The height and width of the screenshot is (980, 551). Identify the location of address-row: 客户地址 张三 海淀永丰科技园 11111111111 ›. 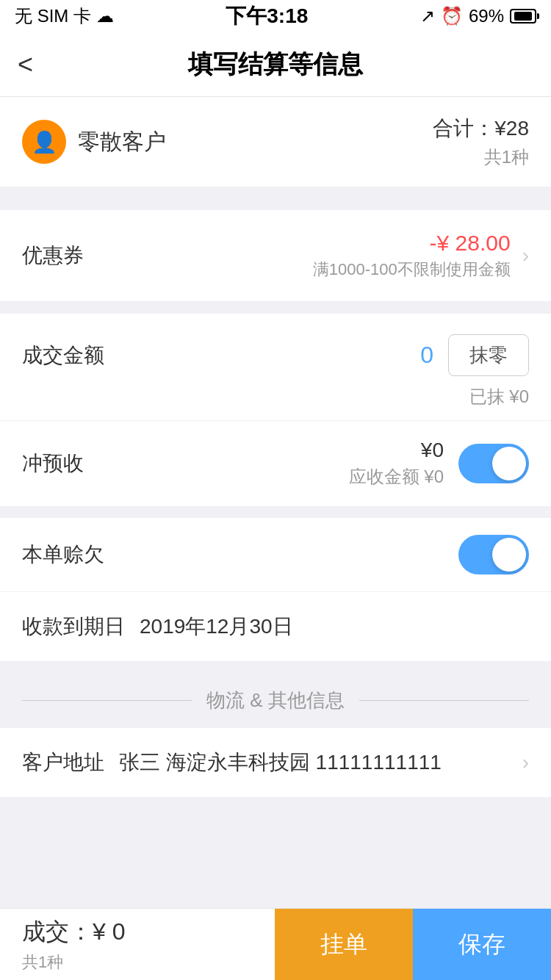
(276, 763).